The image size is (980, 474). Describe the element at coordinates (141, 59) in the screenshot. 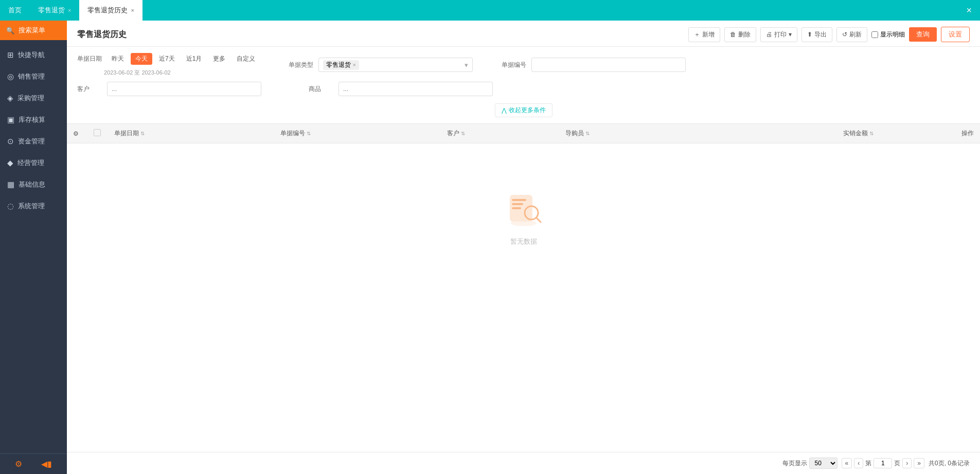

I see `date-btn-today: 今天` at that location.